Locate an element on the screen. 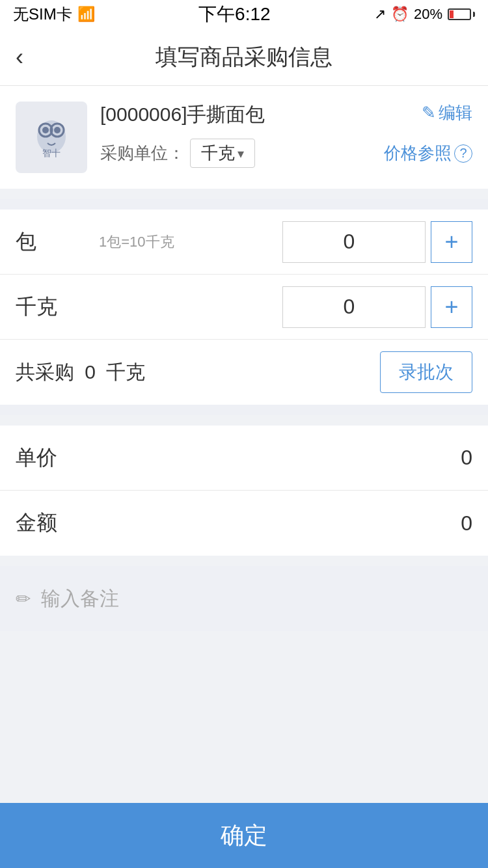 The image size is (488, 868). product-image: 智十 is located at coordinates (51, 137).